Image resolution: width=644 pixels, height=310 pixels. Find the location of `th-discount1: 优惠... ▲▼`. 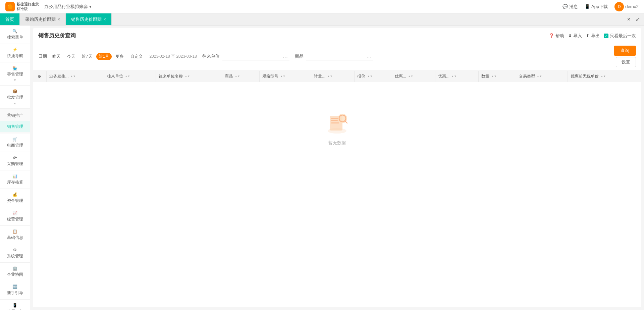

th-discount1: 优惠... ▲▼ is located at coordinates (413, 76).